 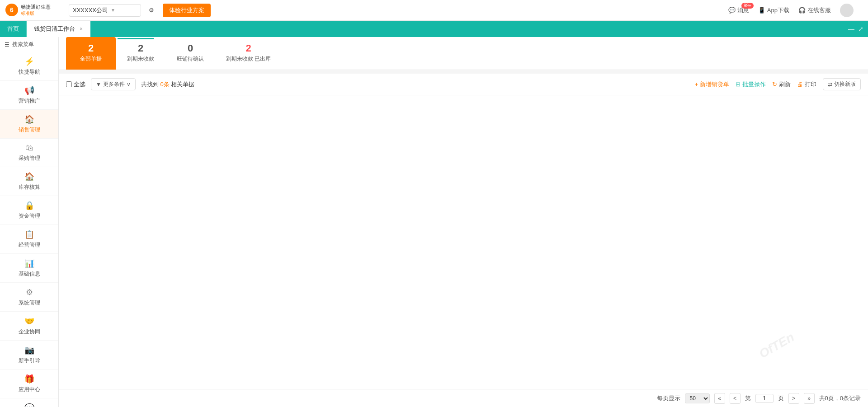 I want to click on app-center-icon: 🎁, so click(x=29, y=379).